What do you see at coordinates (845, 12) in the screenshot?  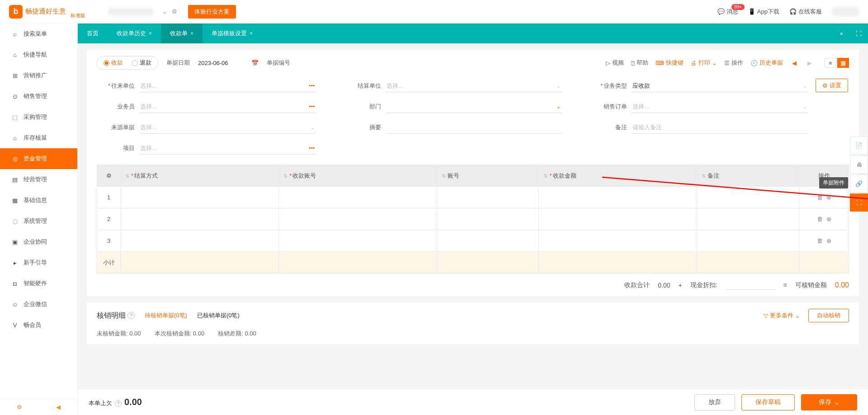 I see `user-avatar` at bounding box center [845, 12].